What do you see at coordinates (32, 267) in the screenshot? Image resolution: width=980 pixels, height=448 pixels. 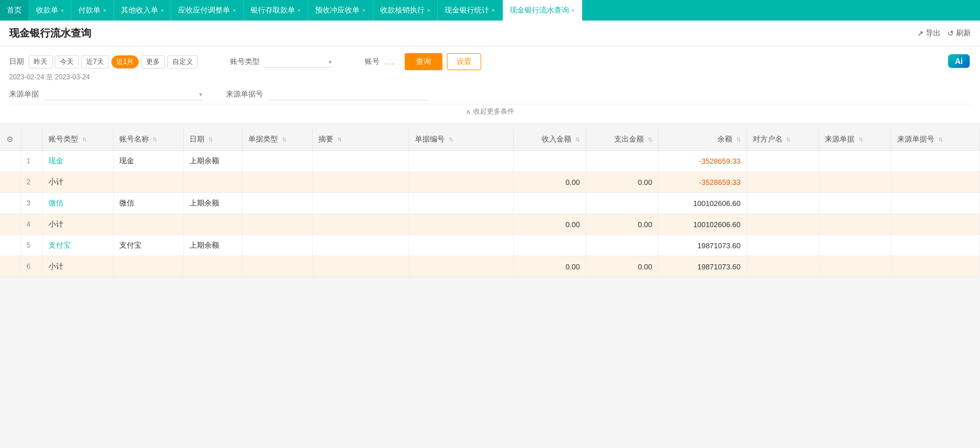 I see `cell-index: 6` at bounding box center [32, 267].